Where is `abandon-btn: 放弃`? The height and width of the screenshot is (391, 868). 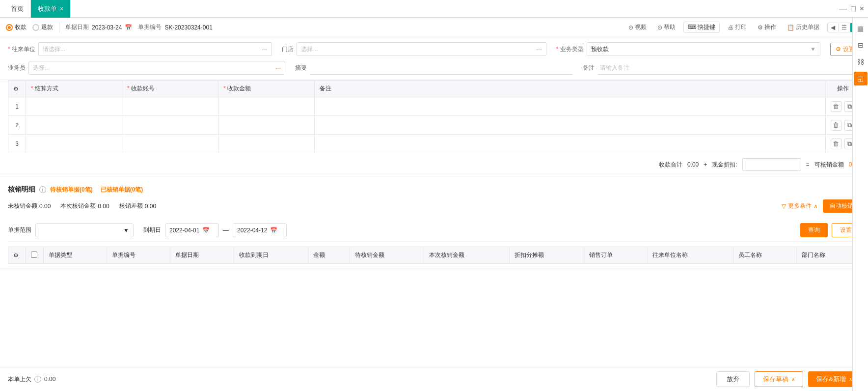 abandon-btn: 放弃 is located at coordinates (733, 379).